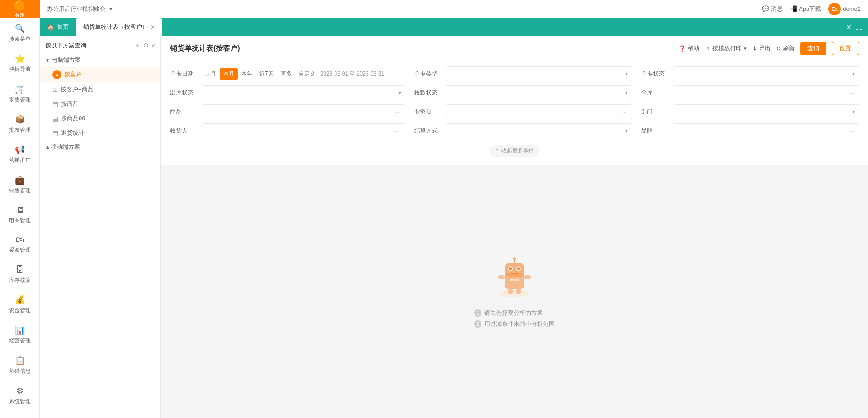  Describe the element at coordinates (100, 97) in the screenshot. I see `scheme-group-pc: ▼ 电脑端方案 ● 按客户 ⊞ 按客户+商品 ▤ 按商品` at that location.